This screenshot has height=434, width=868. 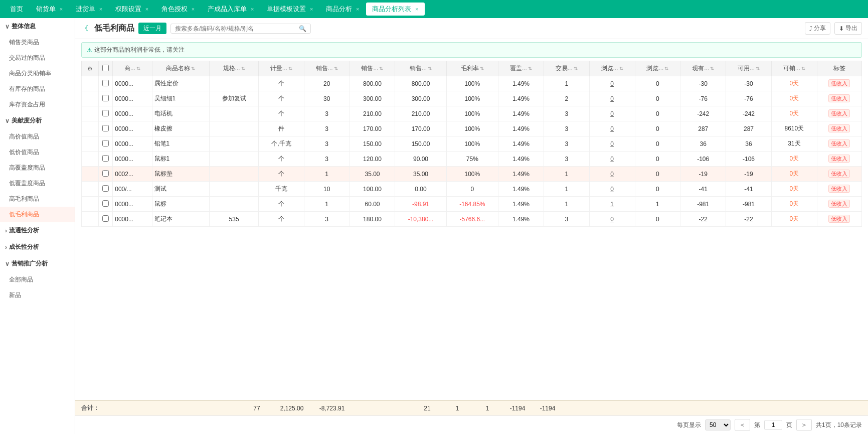 What do you see at coordinates (37, 58) in the screenshot?
I see `sidebar-item-traded-goods: 交易过的商品` at bounding box center [37, 58].